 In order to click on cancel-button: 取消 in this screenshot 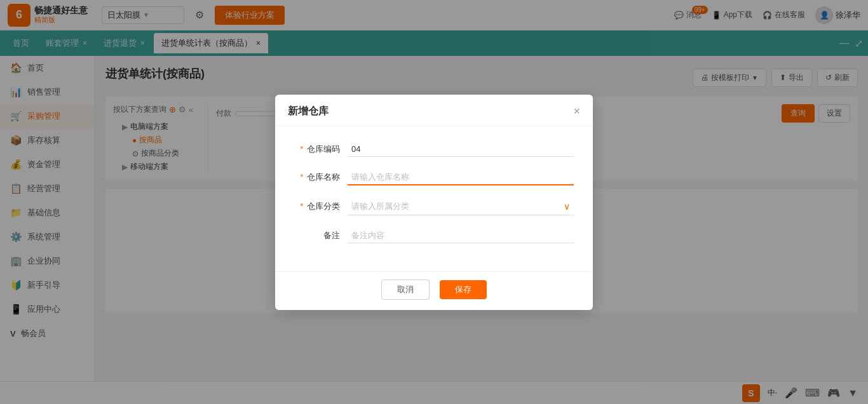, I will do `click(405, 290)`.